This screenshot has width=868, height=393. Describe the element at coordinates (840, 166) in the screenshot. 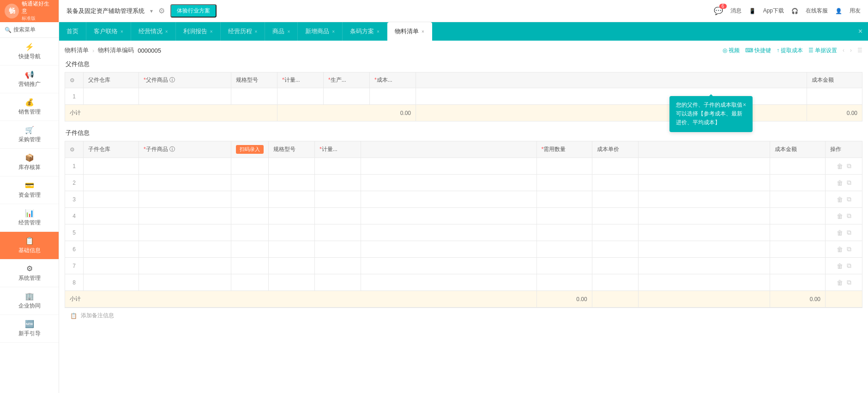

I see `delete-row-icon-1: 🗑` at that location.